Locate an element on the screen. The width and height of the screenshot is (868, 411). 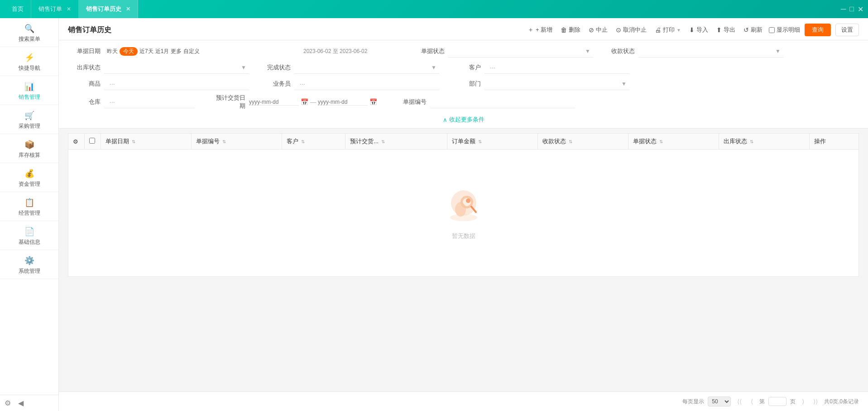
settings-button: 设置 is located at coordinates (847, 30).